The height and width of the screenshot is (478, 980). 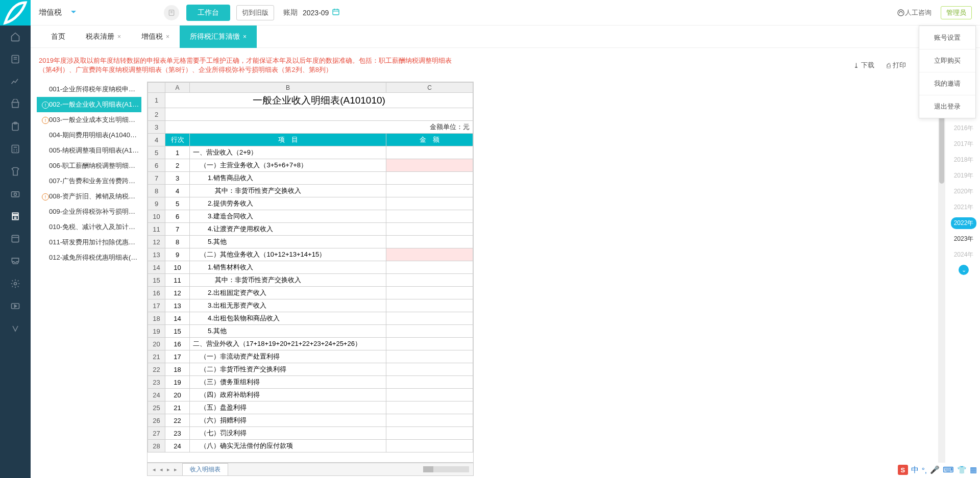 What do you see at coordinates (914, 13) in the screenshot?
I see `consult-link: 人工咨询` at bounding box center [914, 13].